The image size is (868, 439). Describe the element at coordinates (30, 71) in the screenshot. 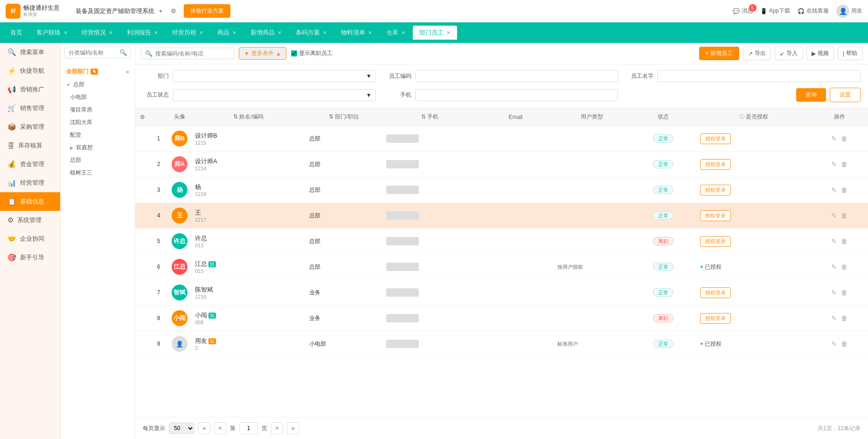

I see `sidebar-item-quick-nav: ⚡快捷导航` at that location.